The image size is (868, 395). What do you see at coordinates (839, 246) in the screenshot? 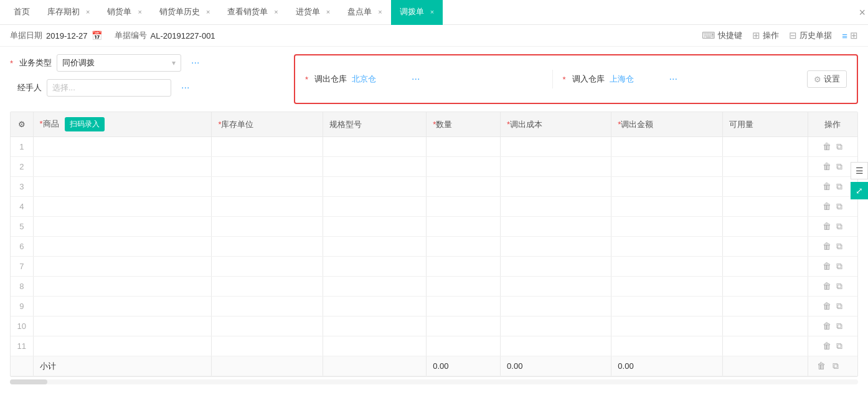
I see `copy-row-6-icon: ⧉` at bounding box center [839, 246].